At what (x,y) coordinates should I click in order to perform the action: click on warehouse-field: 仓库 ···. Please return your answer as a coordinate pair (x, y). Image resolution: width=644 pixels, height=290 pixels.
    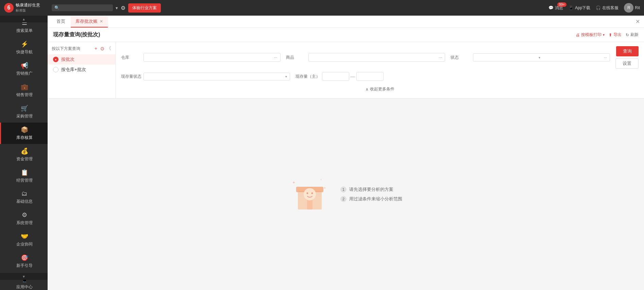
    Looking at the image, I should click on (201, 57).